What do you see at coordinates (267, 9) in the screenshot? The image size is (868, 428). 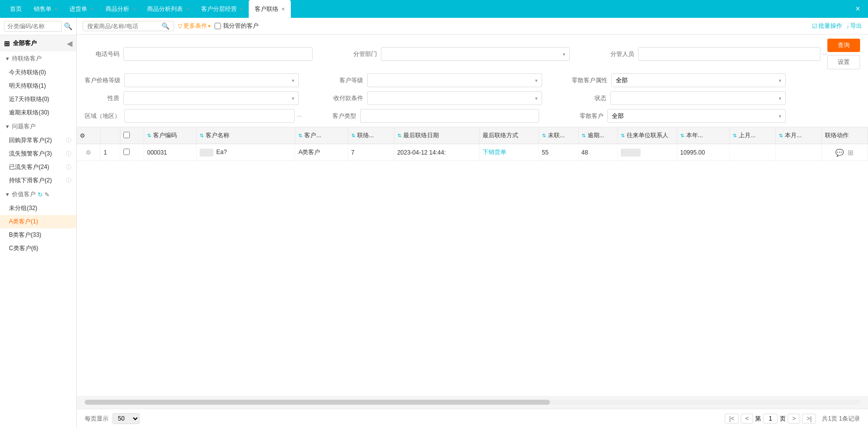 I see `nav-tab-customer-contact-label: 客户联络` at bounding box center [267, 9].